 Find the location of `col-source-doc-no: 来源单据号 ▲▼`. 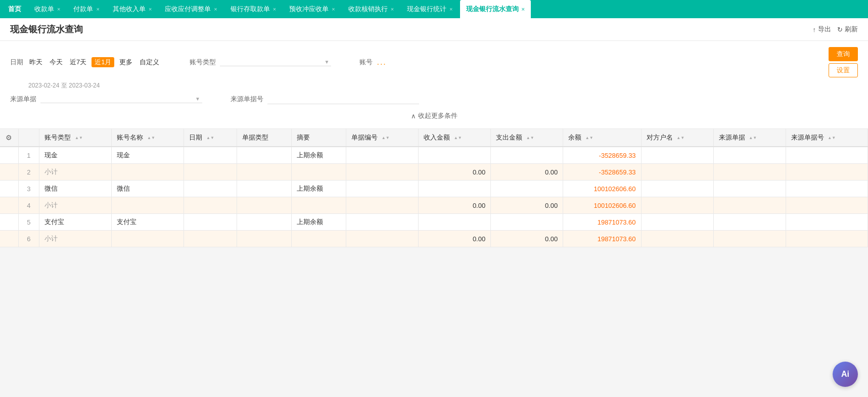

col-source-doc-no: 来源单据号 ▲▼ is located at coordinates (827, 138).